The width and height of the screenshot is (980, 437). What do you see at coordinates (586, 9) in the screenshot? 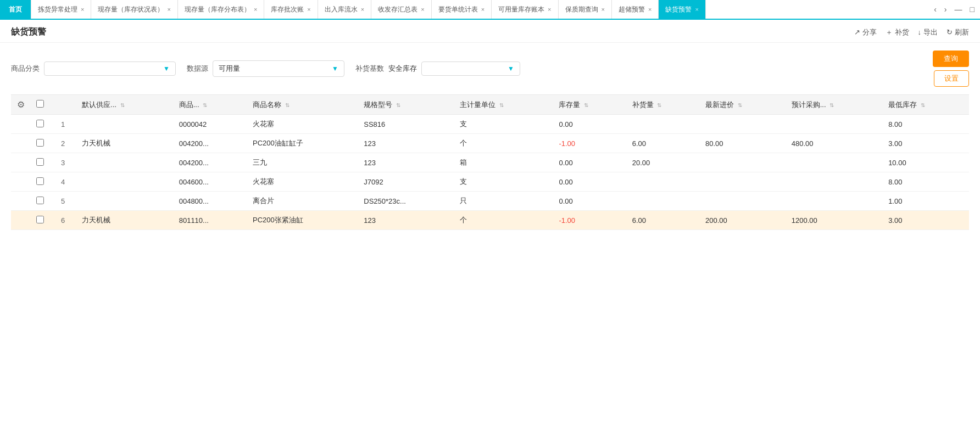
I see `tab-expiry-query: 保质期查询 ×` at bounding box center [586, 9].